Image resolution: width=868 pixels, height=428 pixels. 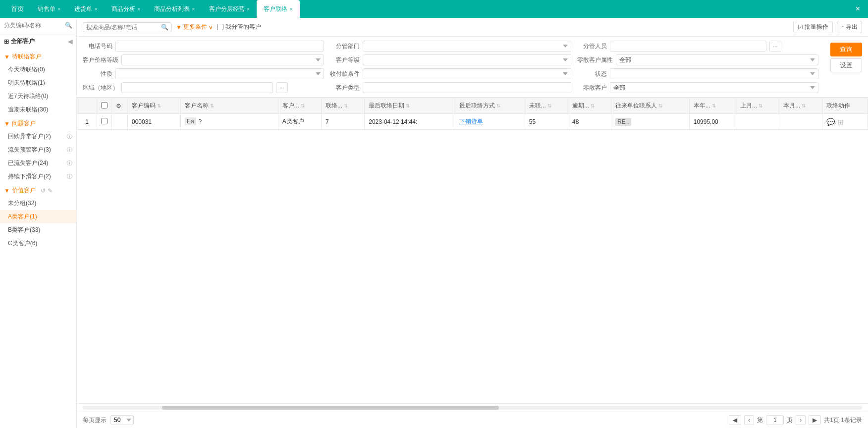 I want to click on nav-product-analysis-list: 商品分析列表 ×, so click(x=174, y=9).